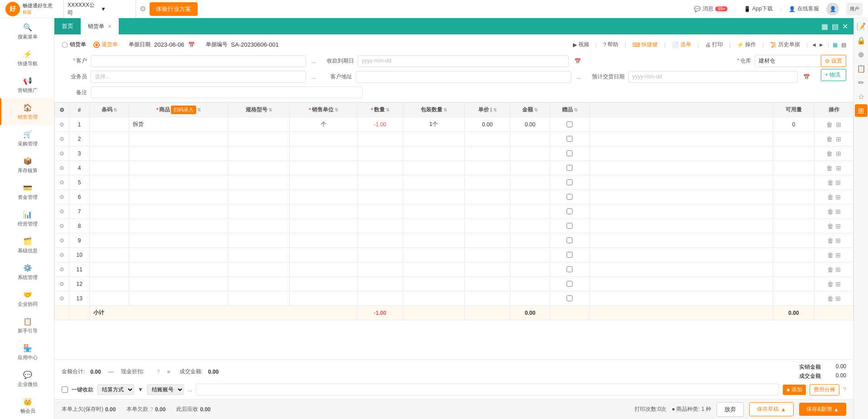 This screenshot has height=419, width=868. What do you see at coordinates (62, 168) in the screenshot?
I see `row-gear-icon-4: ⚙` at bounding box center [62, 168].